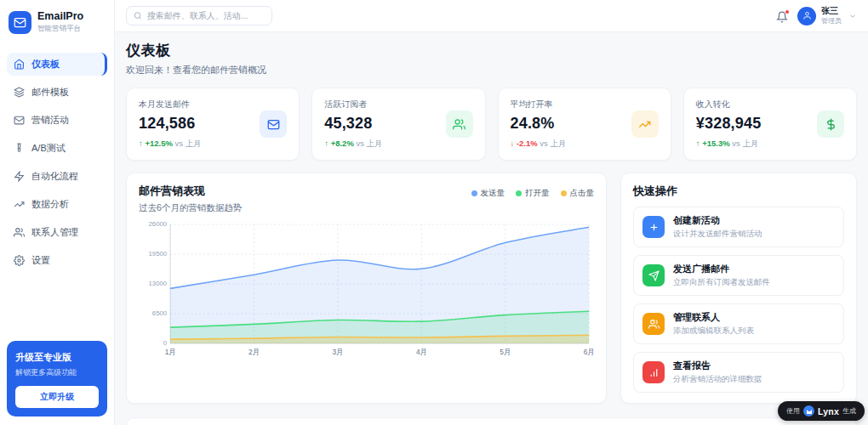  Describe the element at coordinates (728, 144) in the screenshot. I see `stat-change: ↑ +15.3% vs 上月` at that location.